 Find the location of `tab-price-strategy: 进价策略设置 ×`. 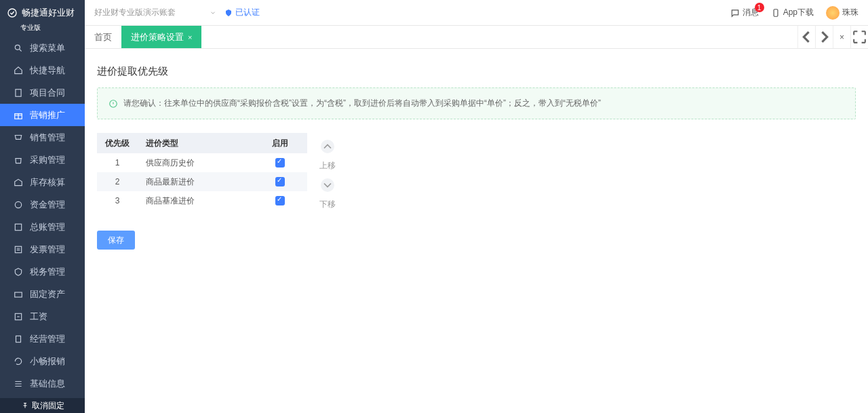

tab-price-strategy: 进价策略设置 × is located at coordinates (161, 37).